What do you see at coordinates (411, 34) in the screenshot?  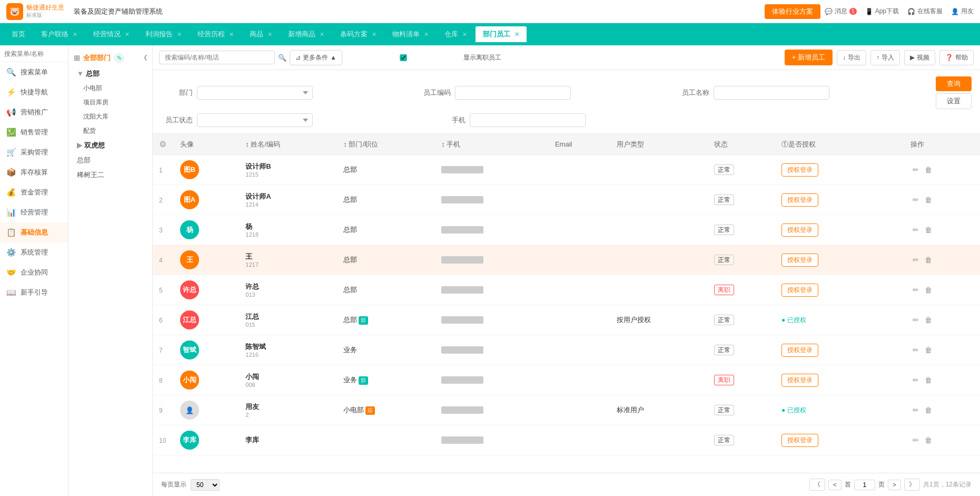 I see `tab-bom: 物料清单✕` at bounding box center [411, 34].